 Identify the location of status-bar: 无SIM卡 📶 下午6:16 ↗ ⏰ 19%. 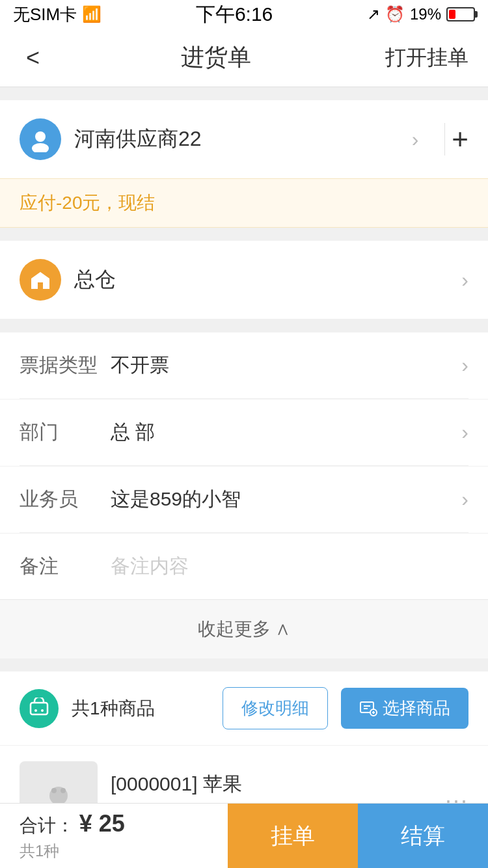
(244, 14).